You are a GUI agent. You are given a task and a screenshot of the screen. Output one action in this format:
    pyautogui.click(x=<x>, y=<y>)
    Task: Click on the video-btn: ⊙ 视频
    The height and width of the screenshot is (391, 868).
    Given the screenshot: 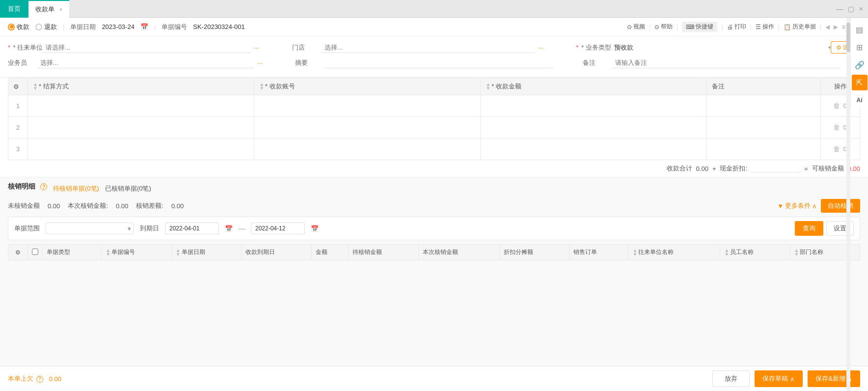 What is the action you would take?
    pyautogui.click(x=636, y=27)
    